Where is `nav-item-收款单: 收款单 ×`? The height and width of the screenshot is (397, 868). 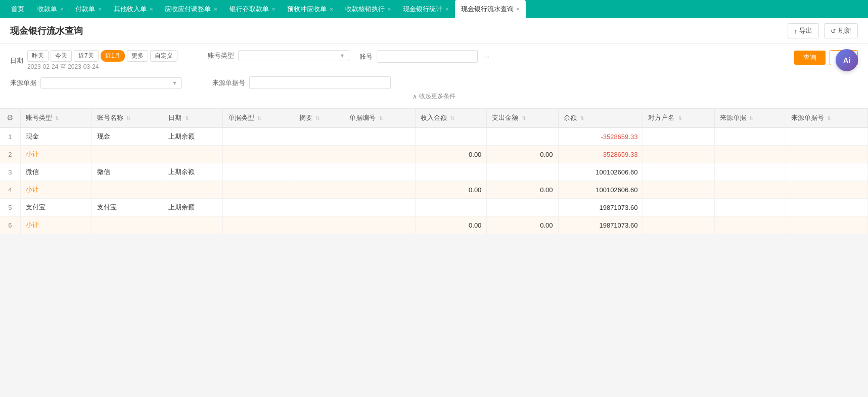
nav-item-收款单: 收款单 × is located at coordinates (51, 9).